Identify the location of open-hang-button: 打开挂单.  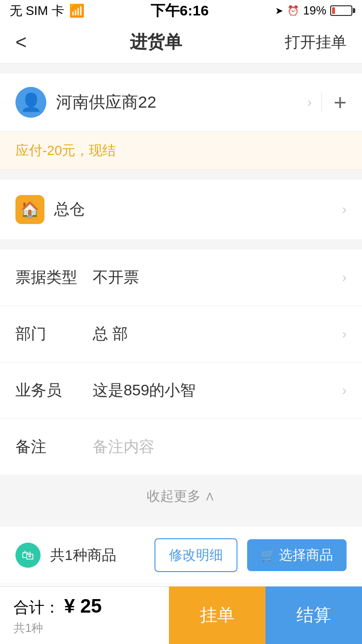
(316, 42).